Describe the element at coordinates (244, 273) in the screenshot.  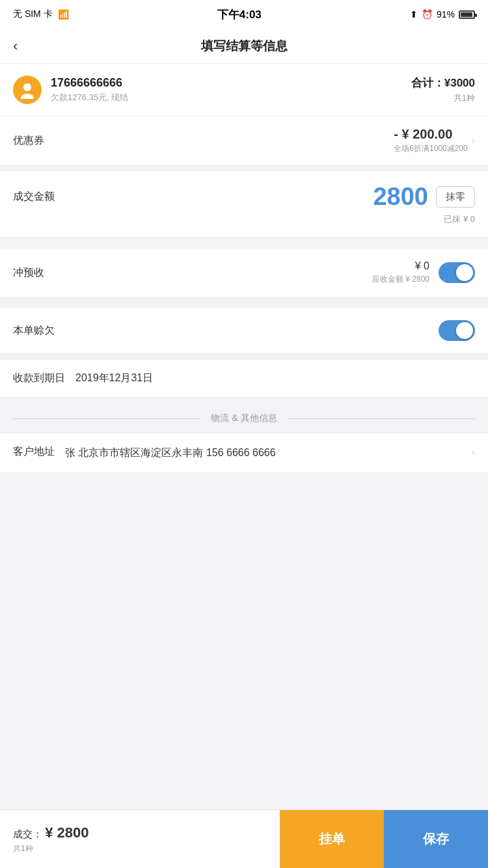
I see `chong-row: 冲预收 ¥ 0 应收金额 ¥ 2800` at that location.